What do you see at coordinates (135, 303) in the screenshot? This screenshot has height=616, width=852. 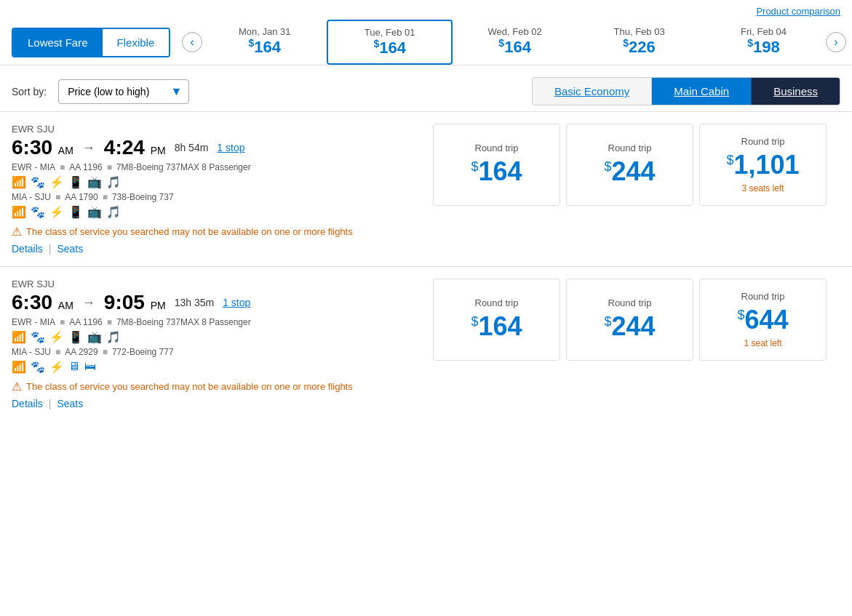 I see `arrive-time-2: 9:05 PM` at bounding box center [135, 303].